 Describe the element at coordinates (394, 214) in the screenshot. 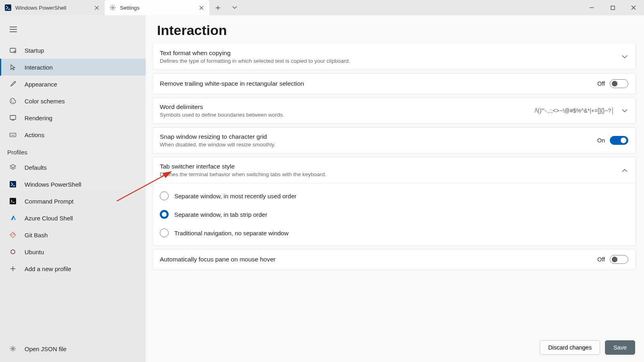

I see `radio-option-tab-strip: Separate window, in tab strip order` at that location.